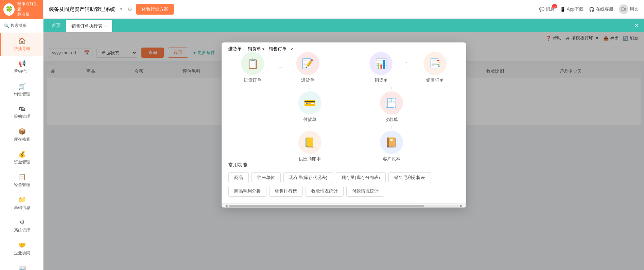 The image size is (644, 270). What do you see at coordinates (391, 87) in the screenshot?
I see `down-arrow-sales: ↓` at bounding box center [391, 87].